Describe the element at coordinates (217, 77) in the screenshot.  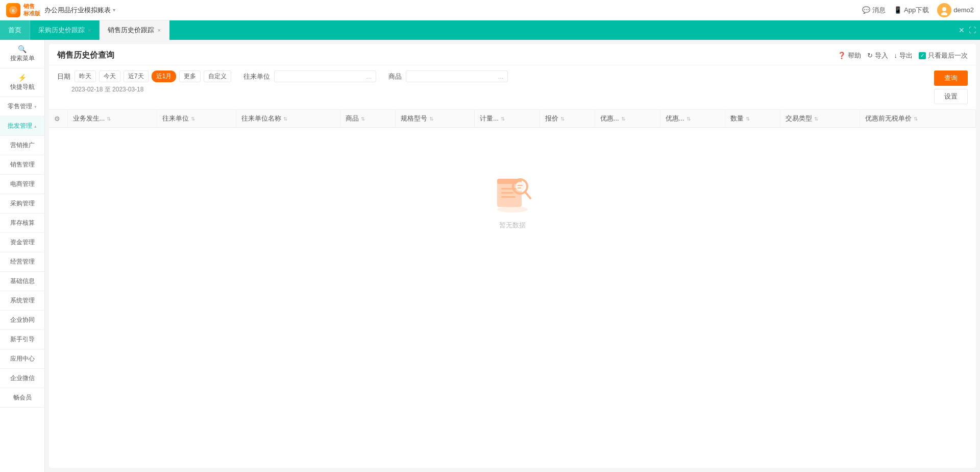
I see `date-btn-custom: 自定义` at that location.